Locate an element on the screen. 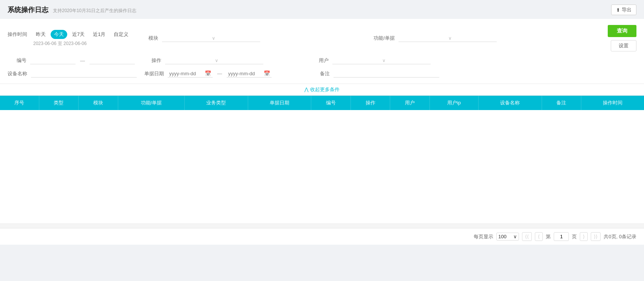 The image size is (644, 281). col-biz-type: 业务类型 is located at coordinates (216, 103).